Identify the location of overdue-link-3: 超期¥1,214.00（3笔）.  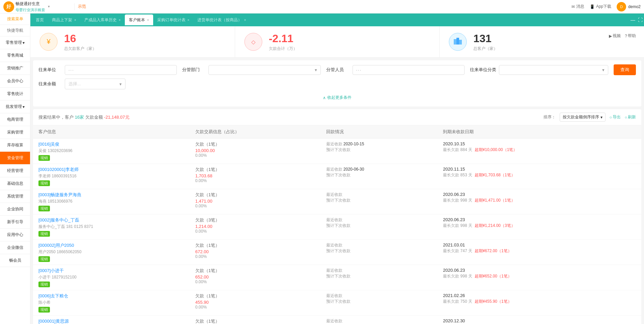
(495, 226).